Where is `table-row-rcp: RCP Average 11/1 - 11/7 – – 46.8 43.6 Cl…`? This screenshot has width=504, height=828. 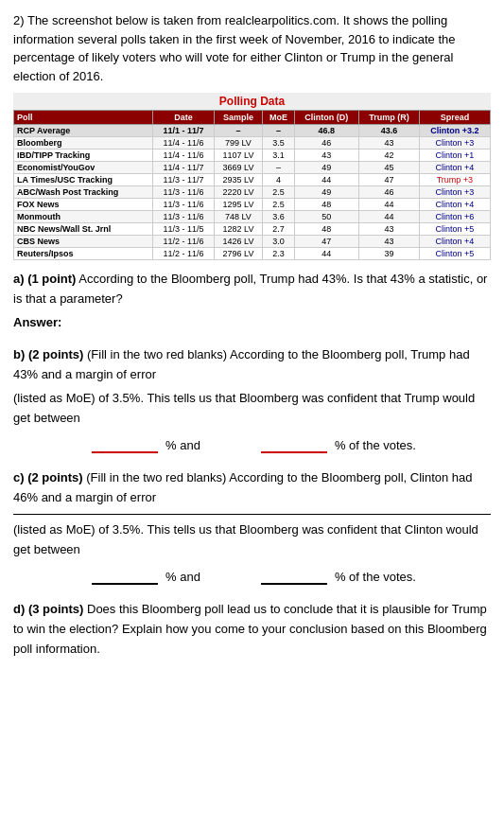 table-row-rcp: RCP Average 11/1 - 11/7 – – 46.8 43.6 Cl… is located at coordinates (252, 131).